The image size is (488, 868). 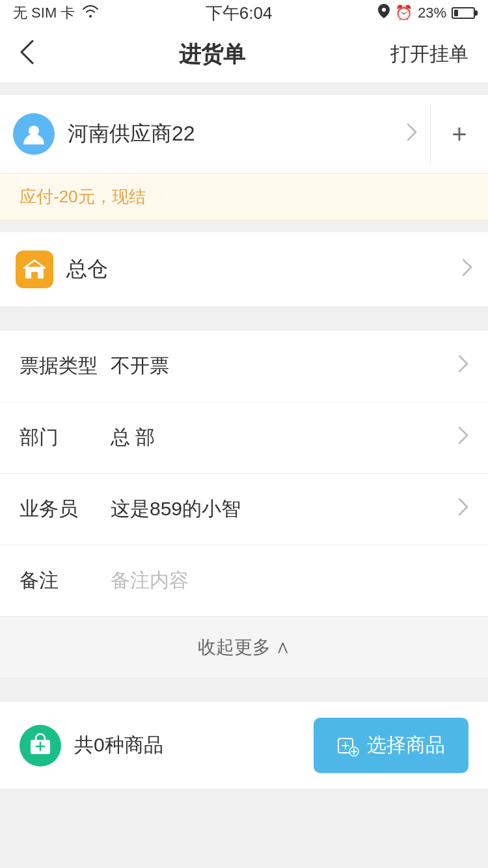 I want to click on invoice-type-chevron-icon, so click(x=463, y=366).